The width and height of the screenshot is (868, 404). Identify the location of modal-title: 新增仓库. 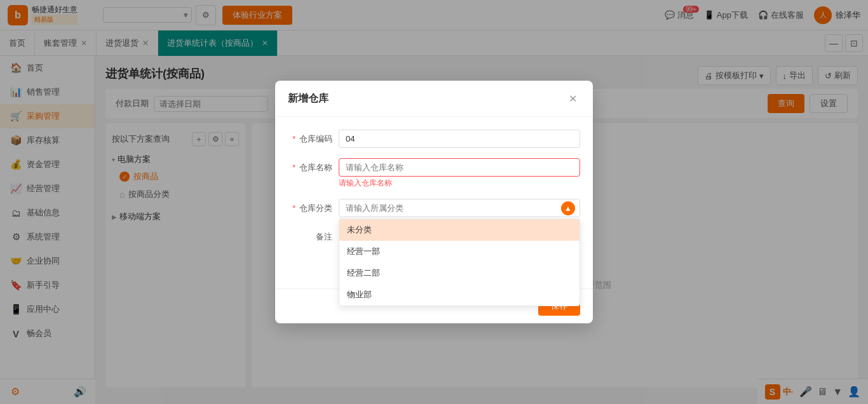
(308, 99).